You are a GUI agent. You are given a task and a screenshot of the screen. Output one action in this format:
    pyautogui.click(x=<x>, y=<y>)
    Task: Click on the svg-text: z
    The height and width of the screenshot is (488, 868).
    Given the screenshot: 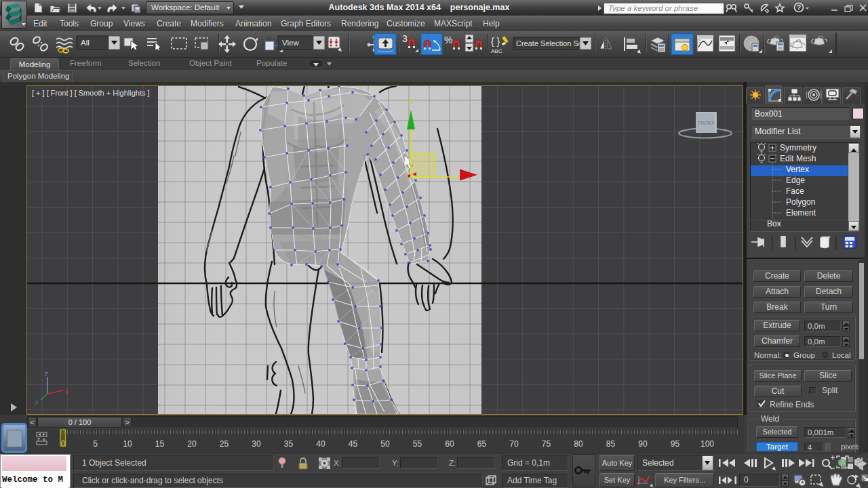 What is the action you would take?
    pyautogui.click(x=46, y=373)
    